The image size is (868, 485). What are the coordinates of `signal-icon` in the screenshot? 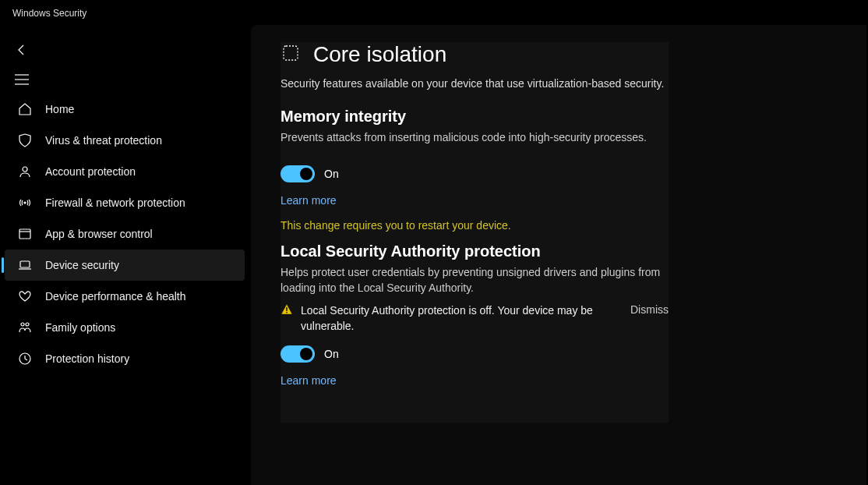 It's located at (25, 203).